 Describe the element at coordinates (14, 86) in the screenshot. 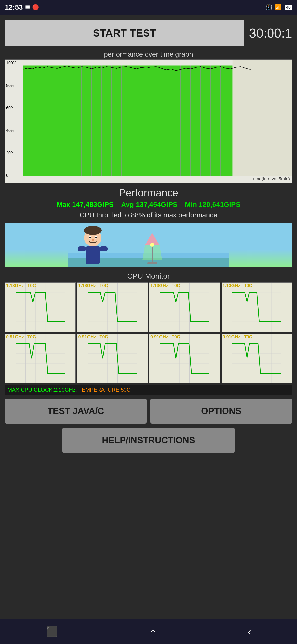

I see `y-label-80: 80%` at that location.